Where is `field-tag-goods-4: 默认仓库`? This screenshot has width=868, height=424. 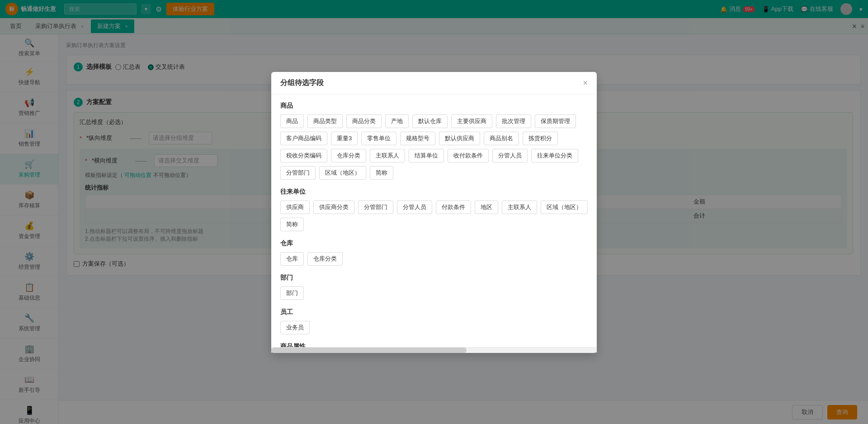 field-tag-goods-4: 默认仓库 is located at coordinates (430, 121).